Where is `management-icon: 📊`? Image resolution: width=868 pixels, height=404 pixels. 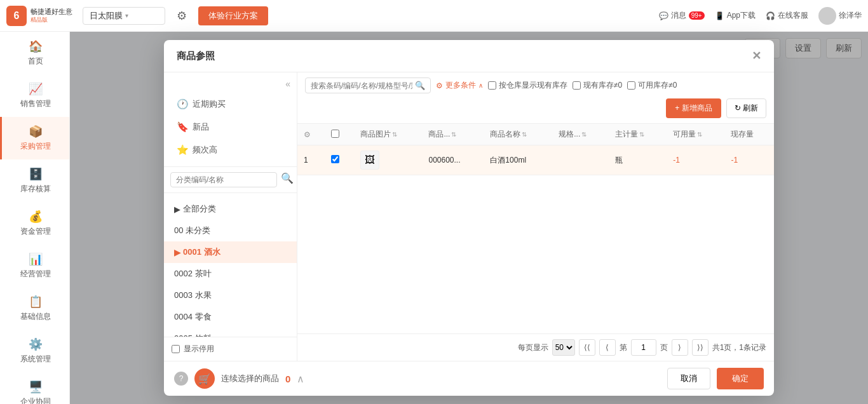
management-icon: 📊 is located at coordinates (36, 259).